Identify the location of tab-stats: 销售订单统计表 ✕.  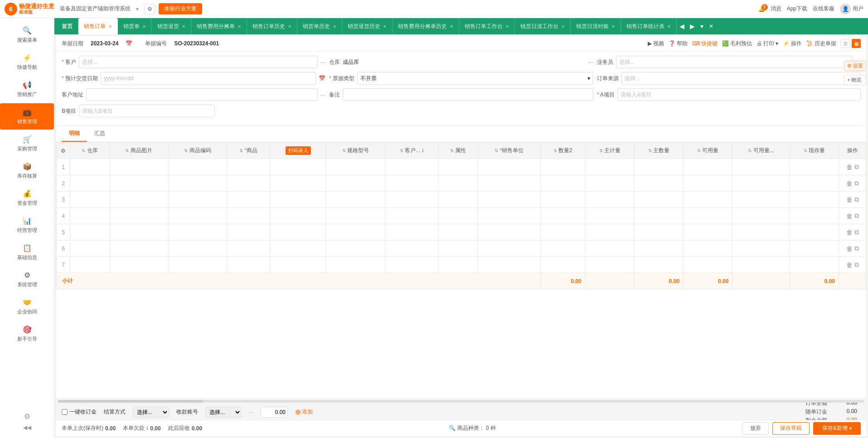
(649, 26).